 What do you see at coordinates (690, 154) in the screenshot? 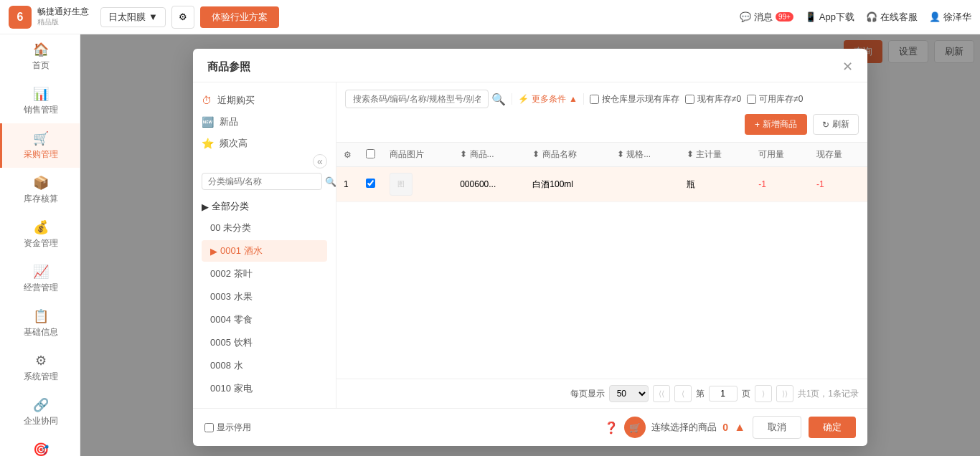
I see `col-unit-sort-icon: ⬍` at bounding box center [690, 154].